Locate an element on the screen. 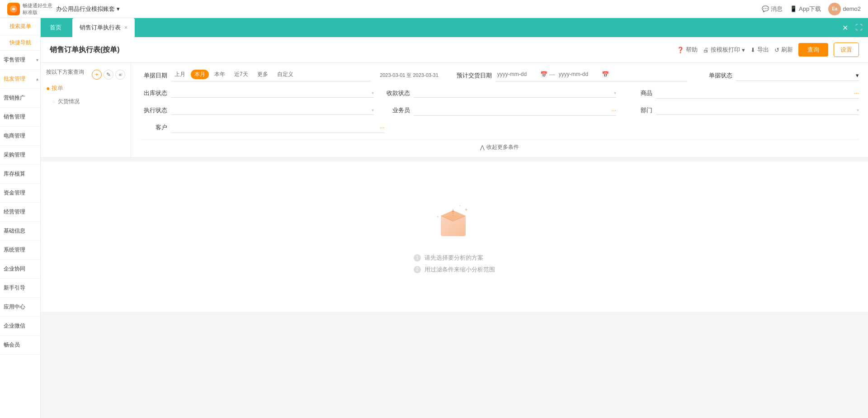  sidebar-item-newbie: 新手引导 is located at coordinates (20, 288).